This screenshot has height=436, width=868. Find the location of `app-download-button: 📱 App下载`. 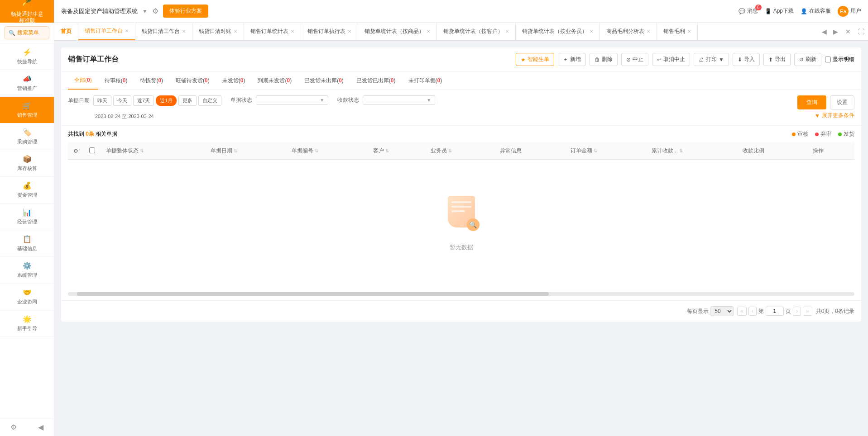

app-download-button: 📱 App下载 is located at coordinates (779, 11).